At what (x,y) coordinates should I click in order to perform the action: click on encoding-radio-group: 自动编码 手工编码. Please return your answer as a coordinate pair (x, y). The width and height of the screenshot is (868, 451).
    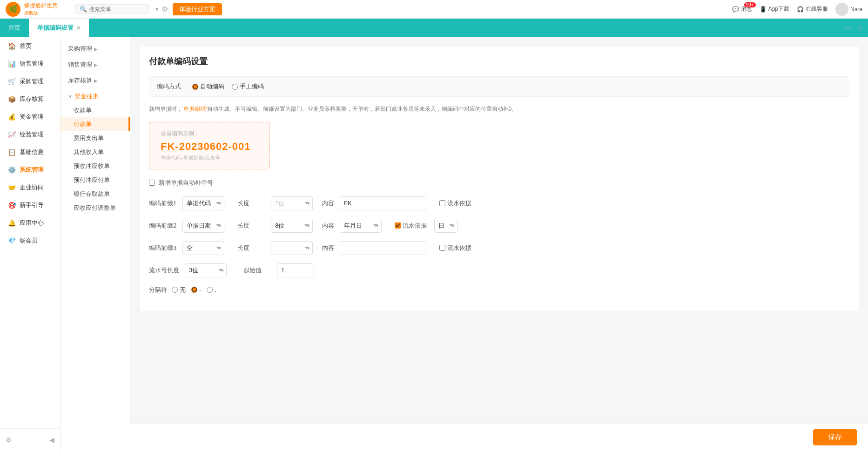
    Looking at the image, I should click on (228, 87).